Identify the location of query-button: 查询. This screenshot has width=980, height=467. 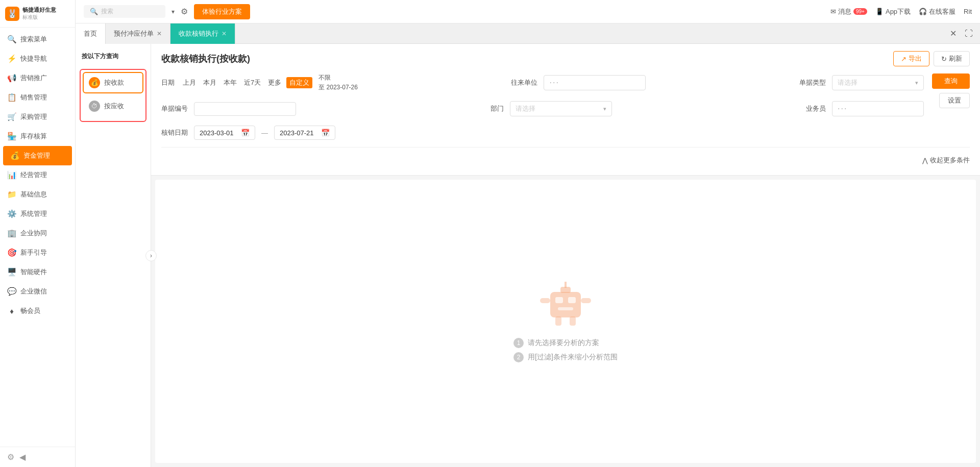
(951, 81).